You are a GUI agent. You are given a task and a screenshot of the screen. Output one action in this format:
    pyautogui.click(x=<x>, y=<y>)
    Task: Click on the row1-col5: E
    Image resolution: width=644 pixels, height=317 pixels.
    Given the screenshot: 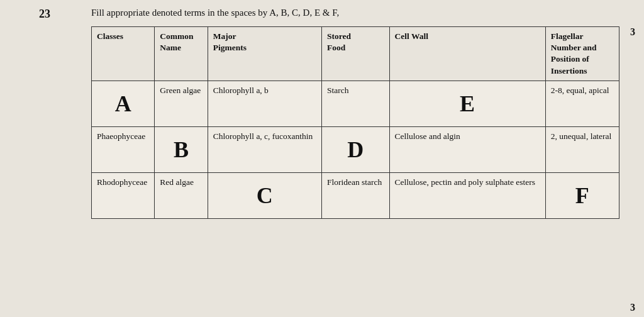 What is the action you would take?
    pyautogui.click(x=467, y=103)
    